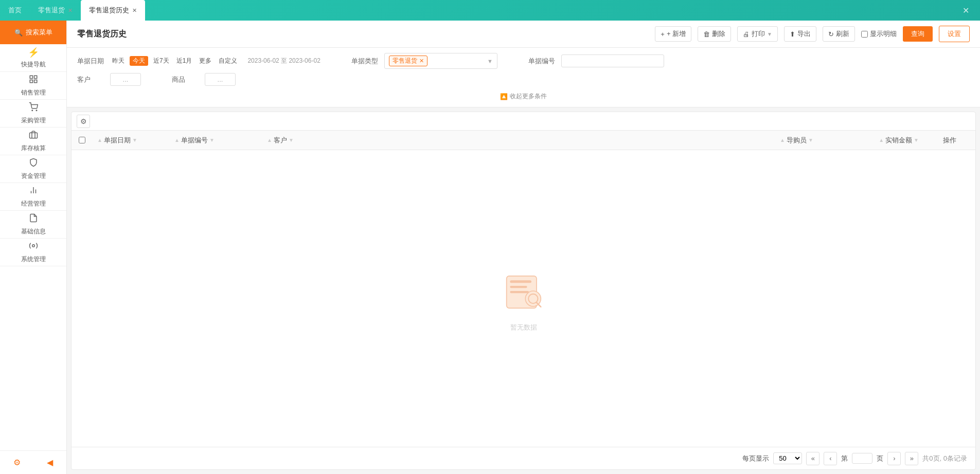 The image size is (980, 474). I want to click on sidebar-settings-btn: ⚙, so click(17, 463).